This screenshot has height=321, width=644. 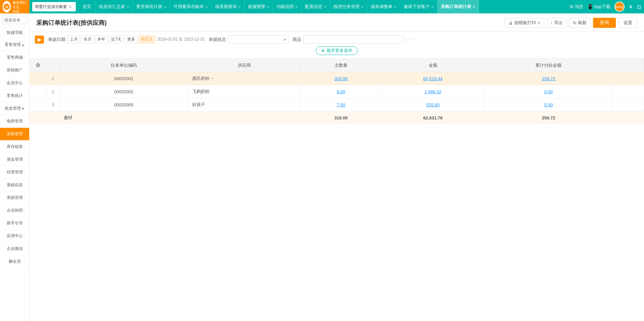 I want to click on shortcut-this-year: 本年, so click(x=101, y=40).